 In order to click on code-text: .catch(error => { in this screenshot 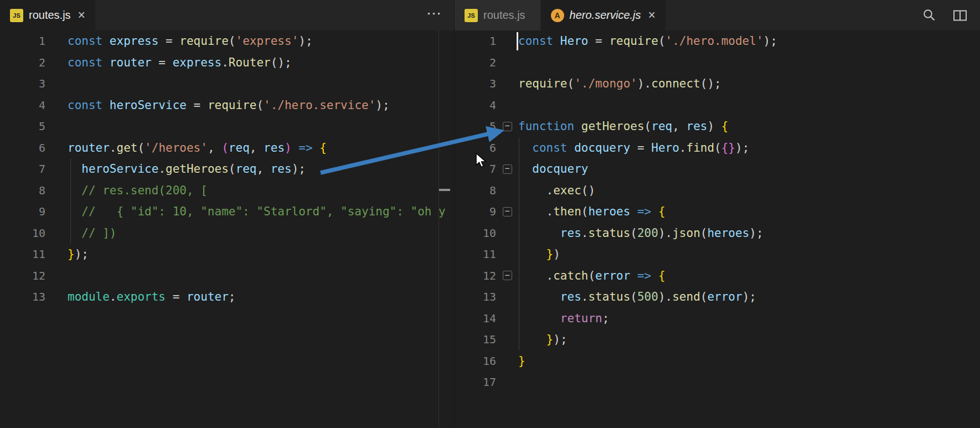, I will do `click(592, 276)`.